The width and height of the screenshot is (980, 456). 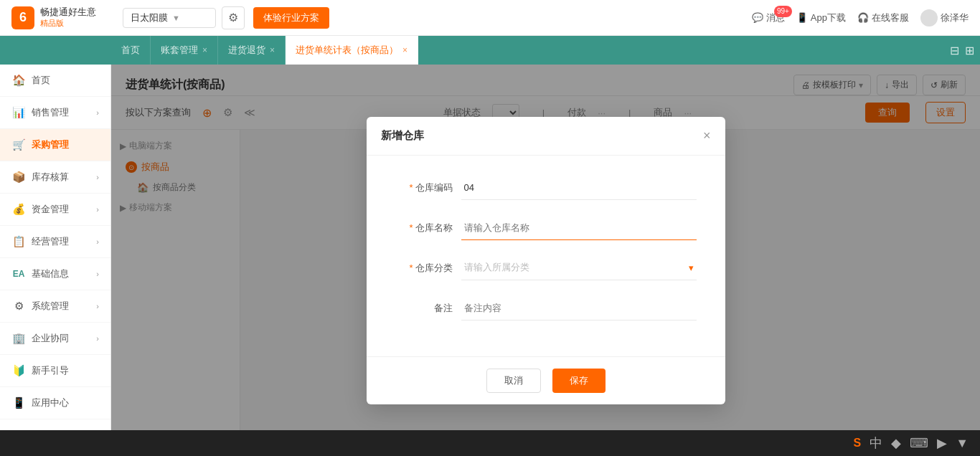 I want to click on cancel-button: 取消, so click(x=514, y=381).